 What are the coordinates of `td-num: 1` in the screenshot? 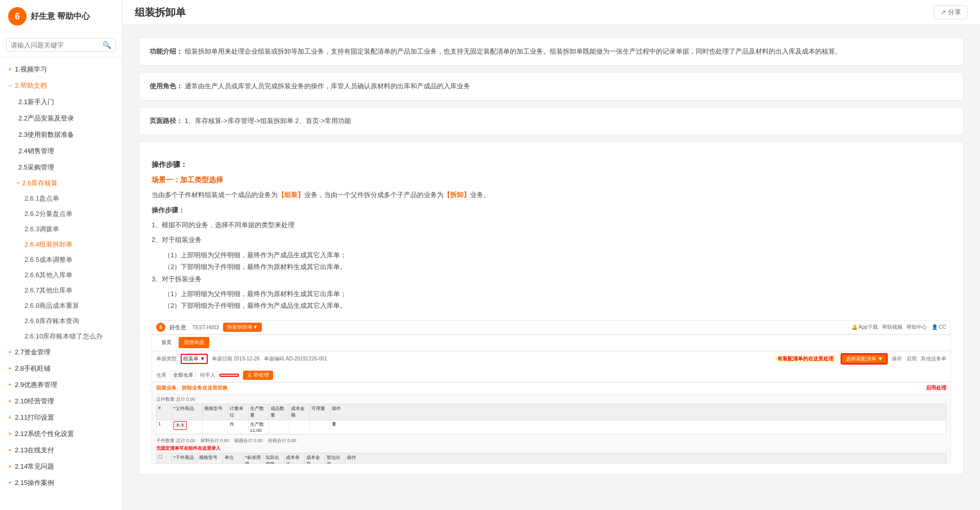 It's located at (164, 427).